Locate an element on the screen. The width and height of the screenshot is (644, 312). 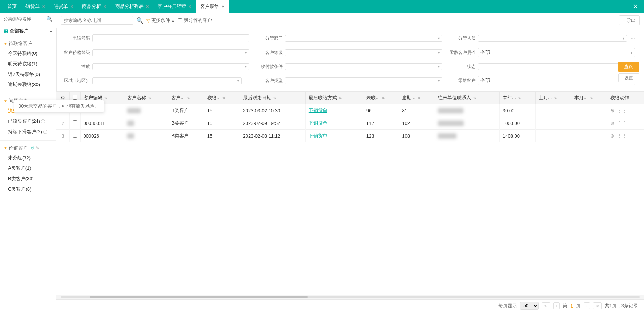
last-page-button: ⊳ is located at coordinates (597, 306).